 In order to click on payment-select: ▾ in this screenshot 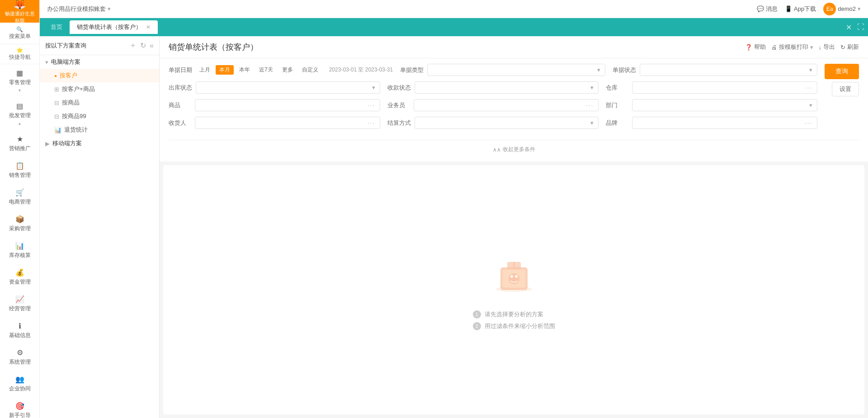, I will do `click(507, 123)`.